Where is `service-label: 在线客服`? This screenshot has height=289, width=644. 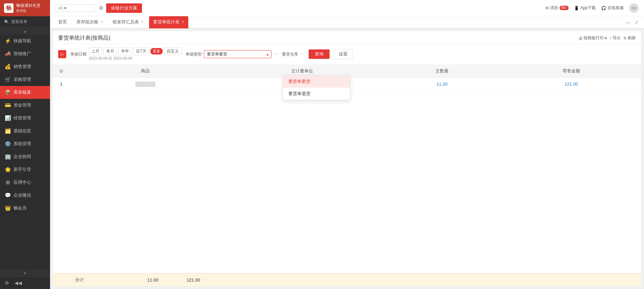 service-label: 在线客服 is located at coordinates (616, 8).